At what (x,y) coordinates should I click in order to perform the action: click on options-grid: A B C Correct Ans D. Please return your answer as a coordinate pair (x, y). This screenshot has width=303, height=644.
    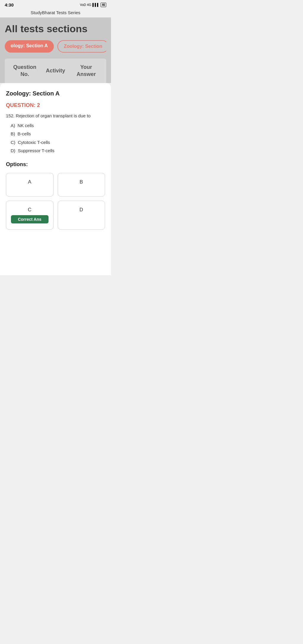
    Looking at the image, I should click on (56, 201).